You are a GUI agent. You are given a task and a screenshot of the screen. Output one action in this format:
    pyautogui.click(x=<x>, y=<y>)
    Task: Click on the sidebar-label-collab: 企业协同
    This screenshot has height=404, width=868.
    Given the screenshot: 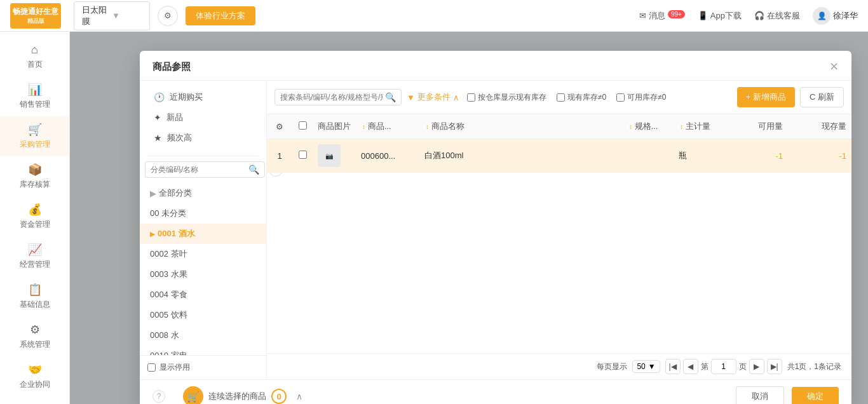 What is the action you would take?
    pyautogui.click(x=35, y=385)
    